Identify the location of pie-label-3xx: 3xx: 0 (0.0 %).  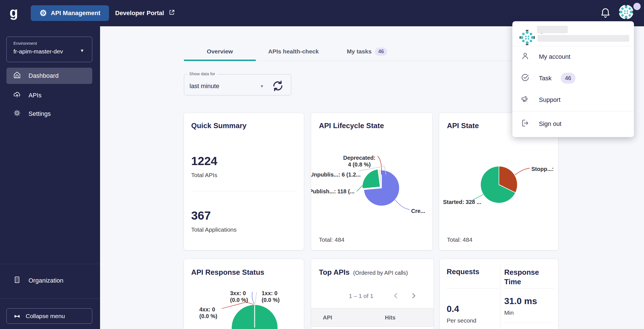
(239, 297).